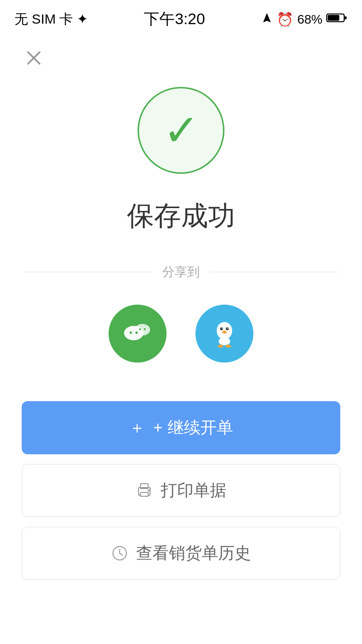  Describe the element at coordinates (181, 130) in the screenshot. I see `success-circle: ✓` at that location.